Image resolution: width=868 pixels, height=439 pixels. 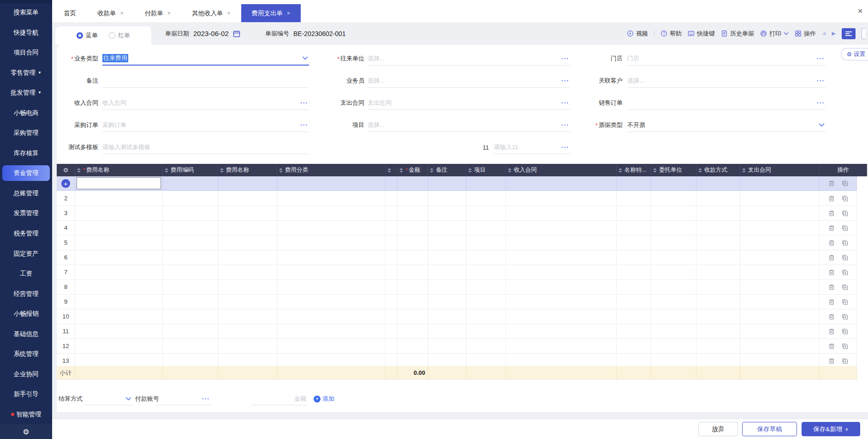 I want to click on table-row: 10, so click(x=457, y=317).